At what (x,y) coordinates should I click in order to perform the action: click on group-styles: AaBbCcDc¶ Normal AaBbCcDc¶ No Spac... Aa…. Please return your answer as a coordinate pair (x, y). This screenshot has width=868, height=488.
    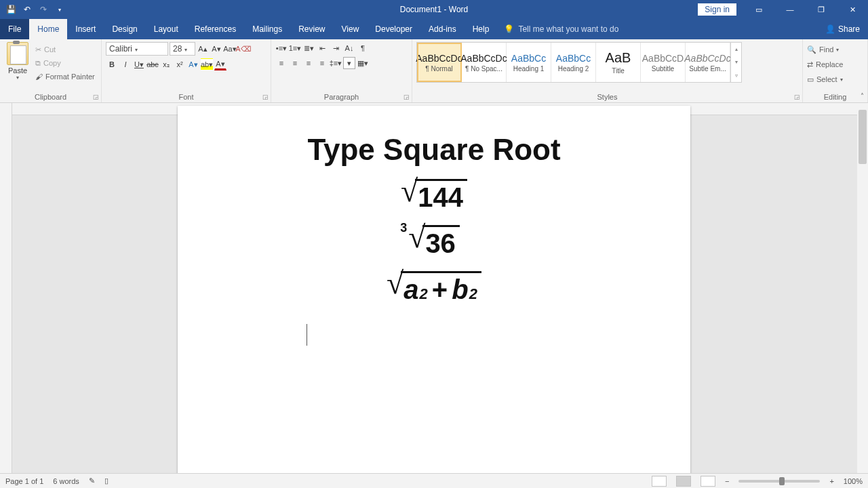
    Looking at the image, I should click on (608, 70).